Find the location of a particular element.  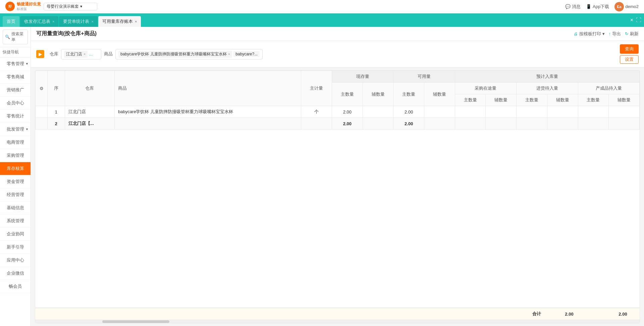

footer-avail-main: 2.00 is located at coordinates (623, 314).